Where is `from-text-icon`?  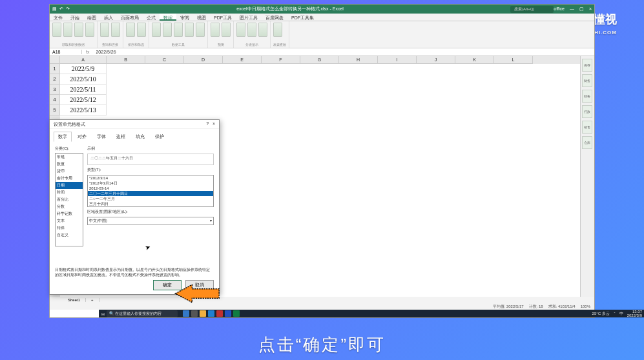
from-text-icon is located at coordinates (68, 30).